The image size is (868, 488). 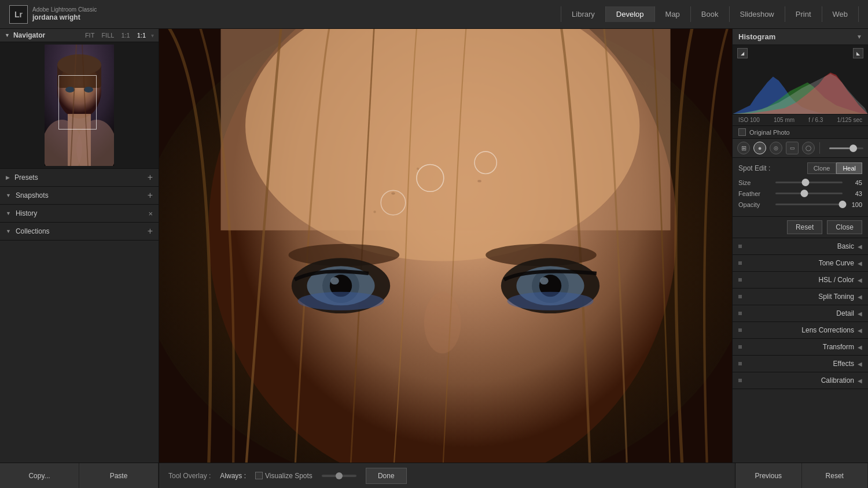 I want to click on navigator-preview, so click(x=79, y=105).